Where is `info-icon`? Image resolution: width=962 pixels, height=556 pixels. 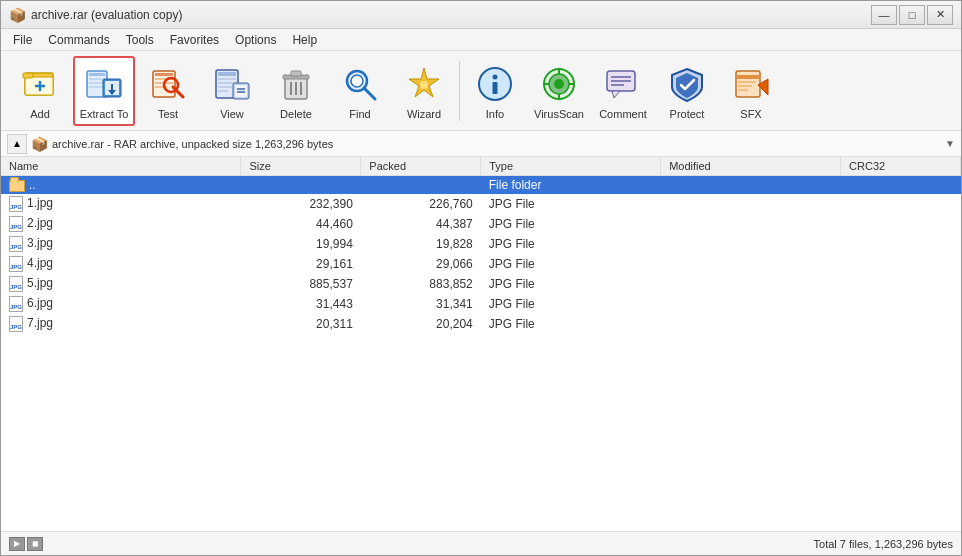
info-icon is located at coordinates (495, 84).